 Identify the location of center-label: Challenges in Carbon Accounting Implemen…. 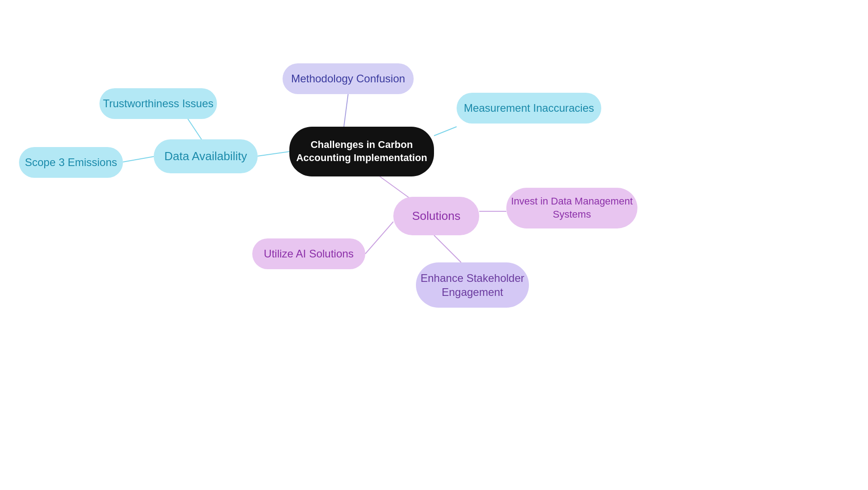
(362, 151).